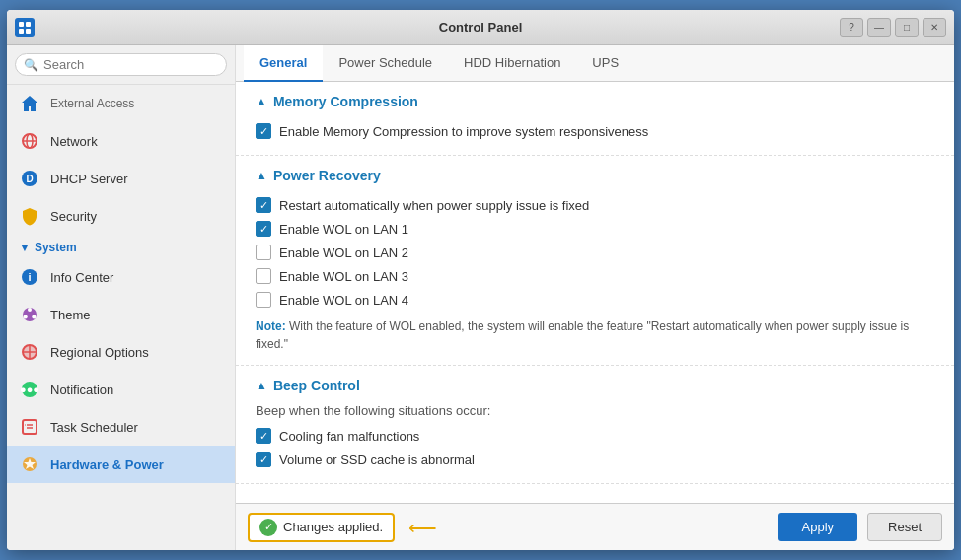  I want to click on wol-lan4-row: Enable WOL on LAN 4, so click(595, 300).